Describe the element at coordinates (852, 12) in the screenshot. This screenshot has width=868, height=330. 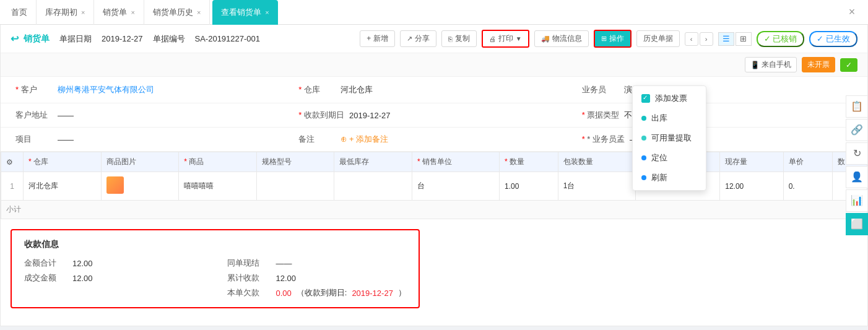
I see `global-close-button: ×` at that location.